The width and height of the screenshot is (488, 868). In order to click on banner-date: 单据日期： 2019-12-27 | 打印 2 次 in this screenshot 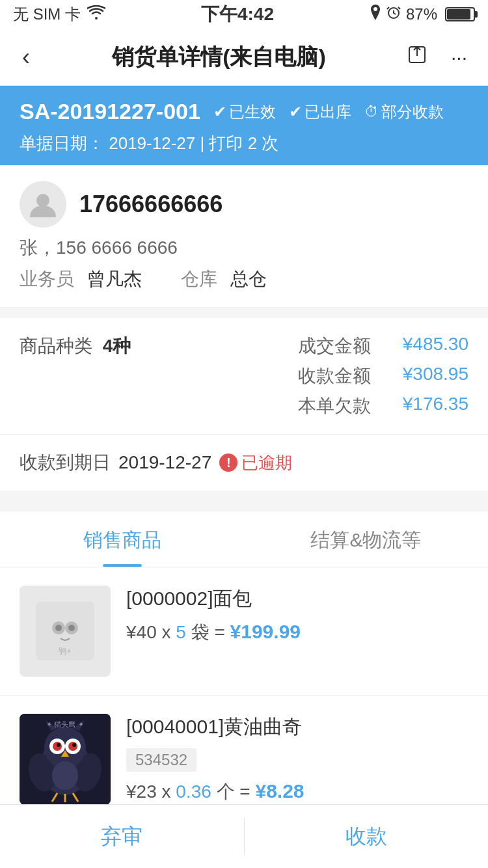, I will do `click(244, 143)`.